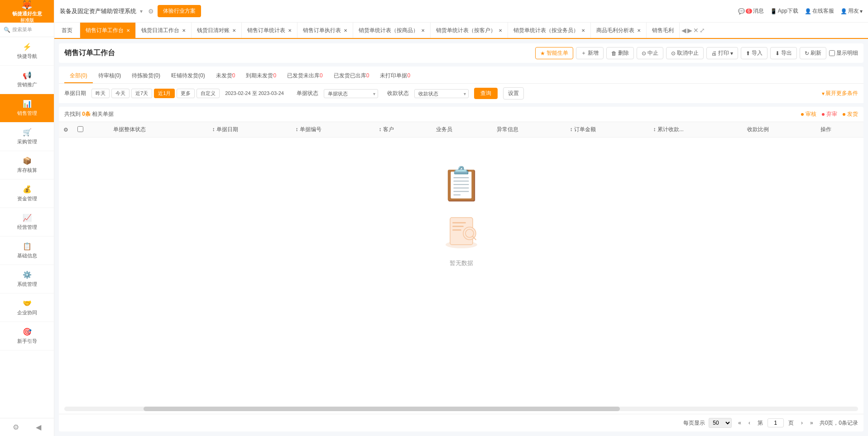 Image resolution: width=868 pixels, height=436 pixels. I want to click on date-btn-yesterday: 昨天, so click(101, 93).